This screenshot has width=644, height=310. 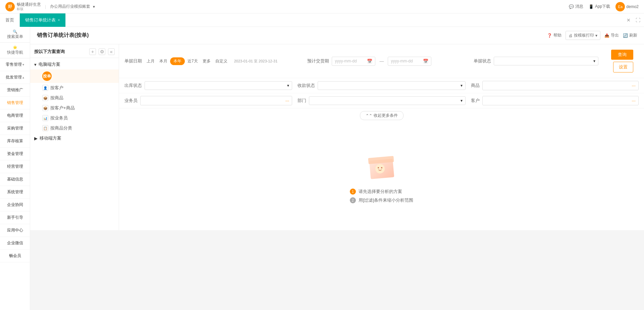 I want to click on empty-tip-2: 2 用[过滤]条件来缩小分析范围, so click(x=382, y=200).